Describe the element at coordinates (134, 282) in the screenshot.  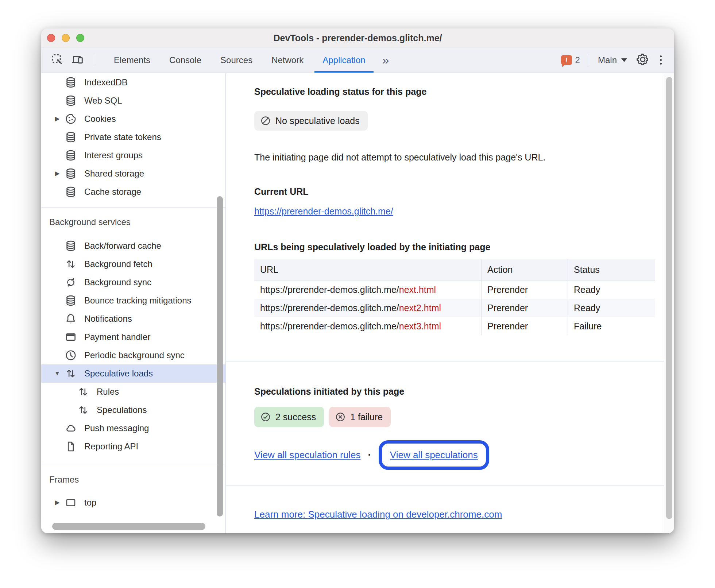
I see `sidebar-item-background-sync: Background sync` at that location.